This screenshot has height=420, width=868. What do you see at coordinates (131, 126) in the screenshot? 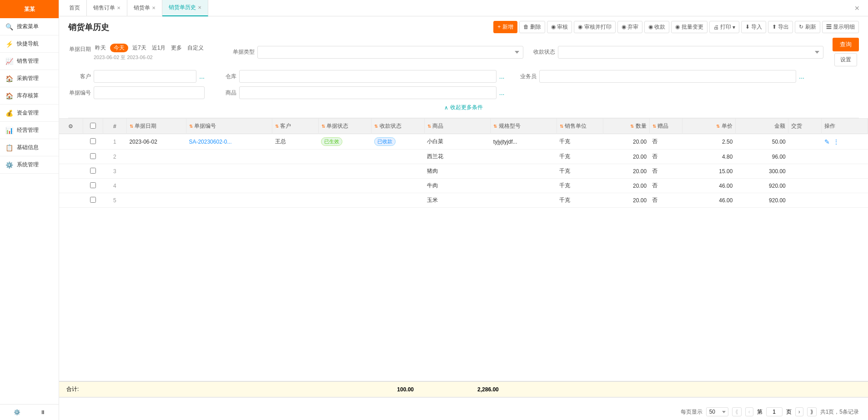
I see `sort-icon: ⇅` at bounding box center [131, 126].